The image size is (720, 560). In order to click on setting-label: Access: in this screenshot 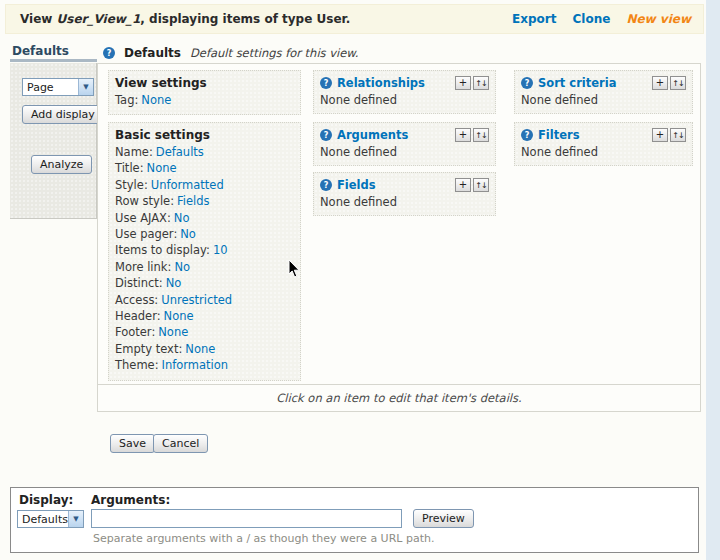, I will do `click(136, 300)`.